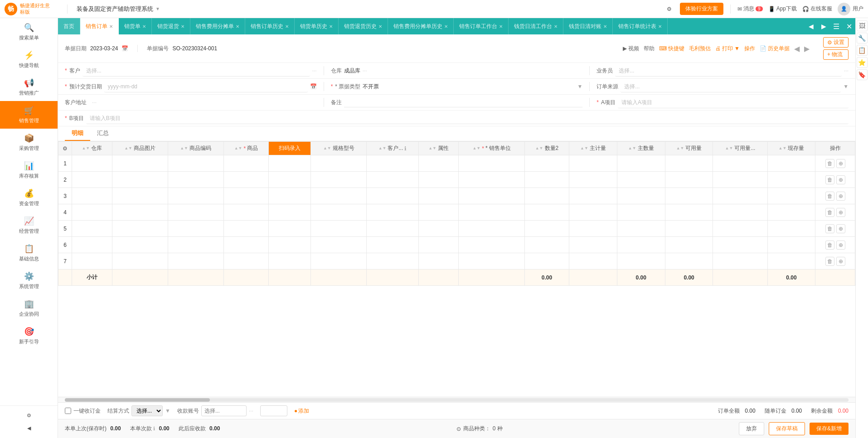 The image size is (868, 438). I want to click on col-product-code: ▲▼ 商品编码, so click(196, 149).